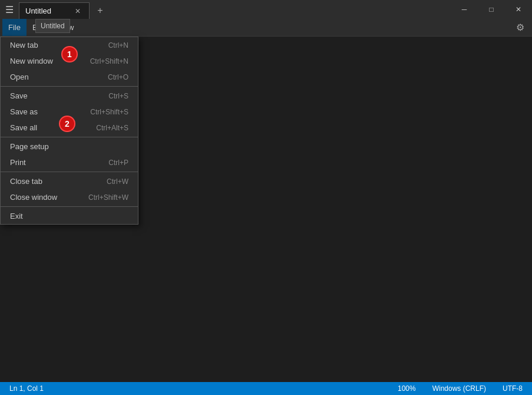 The image size is (532, 395). I want to click on minimize-button: ─, so click(464, 9).